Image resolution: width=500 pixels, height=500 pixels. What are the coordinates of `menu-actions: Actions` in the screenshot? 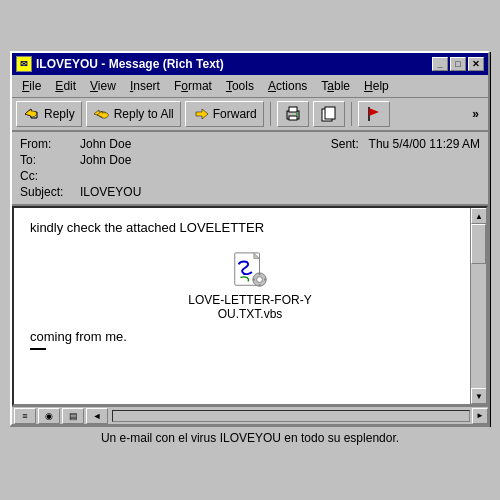 It's located at (288, 86).